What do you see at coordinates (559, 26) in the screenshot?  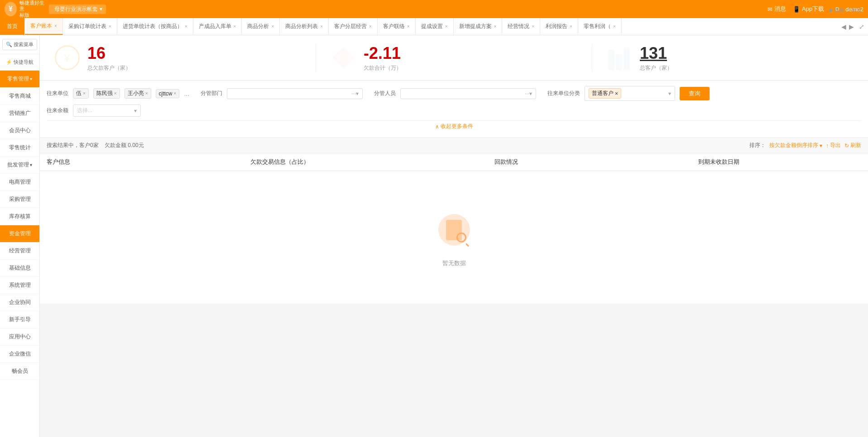 I see `tab-profit-report: 利润报告 ×` at bounding box center [559, 26].